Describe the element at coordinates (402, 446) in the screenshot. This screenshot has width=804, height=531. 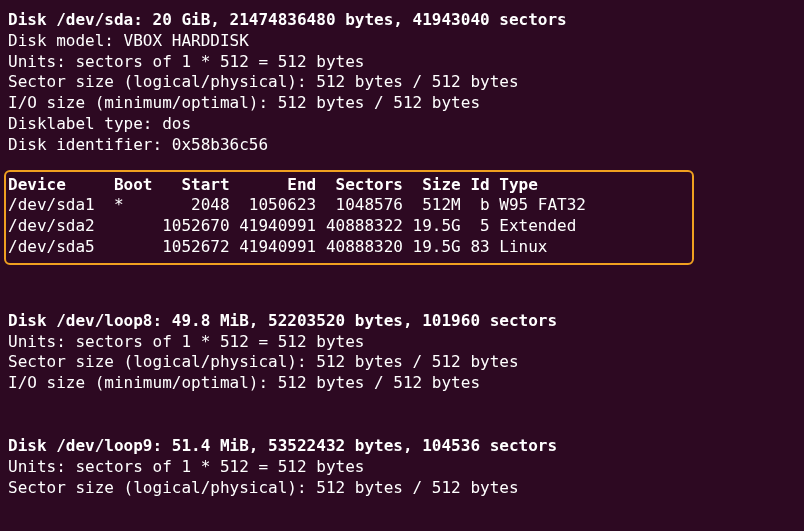
I see `disk-loop9-header: Disk /dev/loop9: 51.4 MiB, 53522432 byte…` at that location.